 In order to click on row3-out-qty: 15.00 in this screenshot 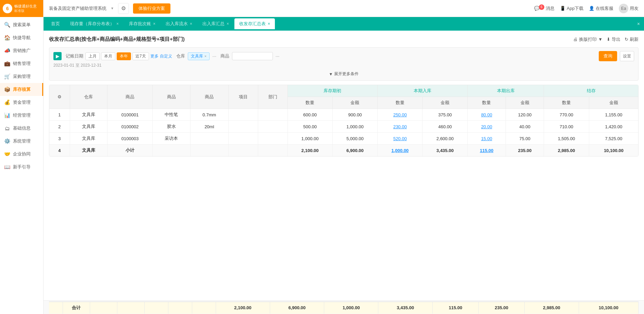, I will do `click(486, 139)`.